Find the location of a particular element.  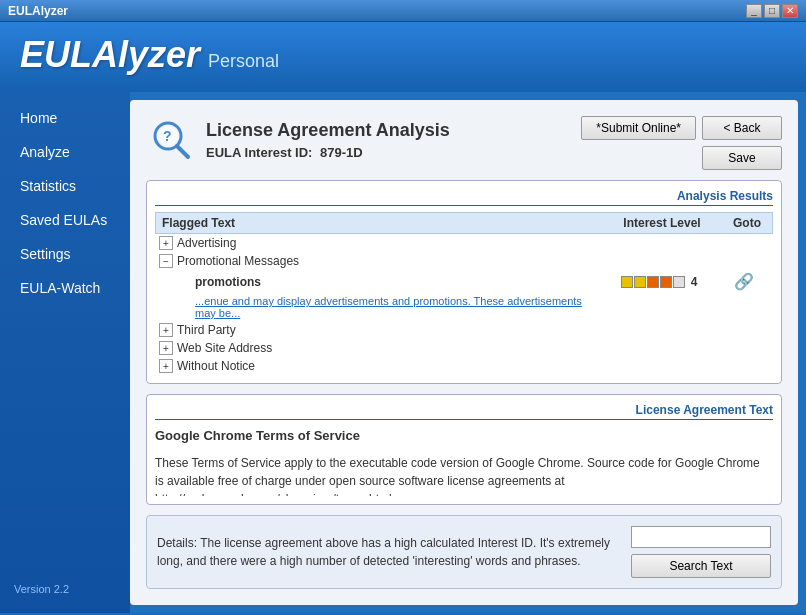

page-title: License Agreement Analysis is located at coordinates (328, 130).